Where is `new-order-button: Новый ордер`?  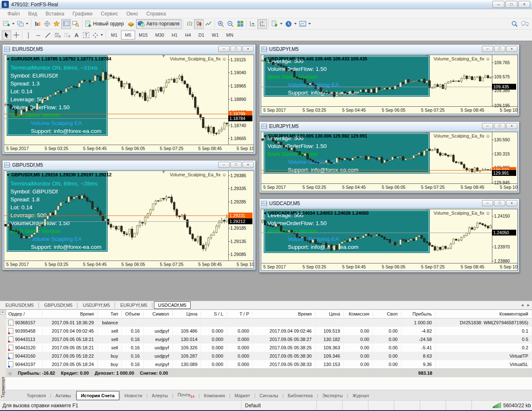 new-order-button: Новый ордер is located at coordinates (105, 24).